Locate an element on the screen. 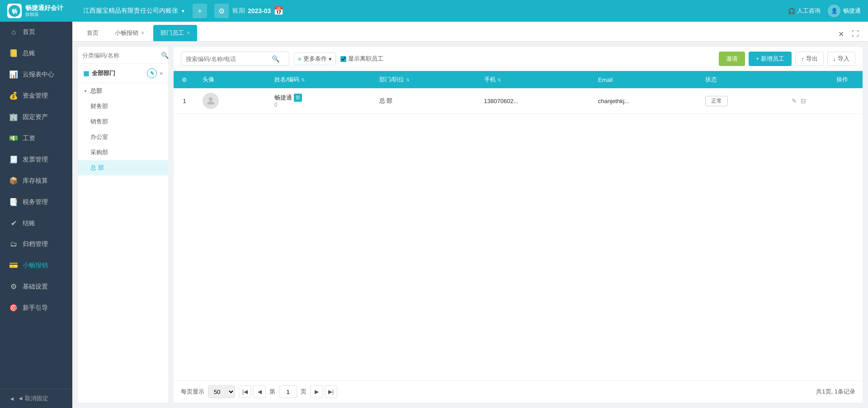 The height and width of the screenshot is (408, 868). col-avatar: 头像 is located at coordinates (231, 80).